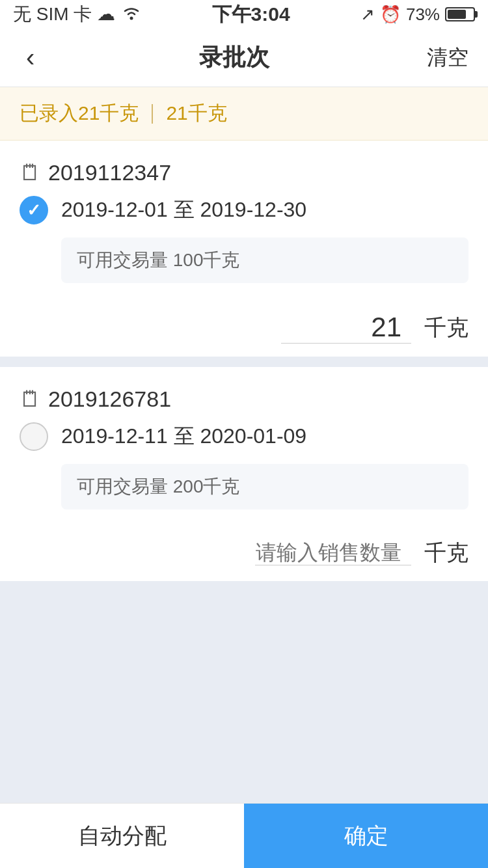 The width and height of the screenshot is (488, 868). What do you see at coordinates (446, 328) in the screenshot?
I see `batch-1-unit: 千克` at bounding box center [446, 328].